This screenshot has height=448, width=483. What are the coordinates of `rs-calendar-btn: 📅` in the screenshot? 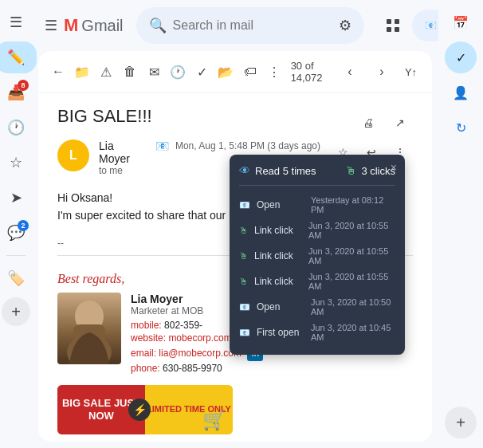 It's located at (461, 22).